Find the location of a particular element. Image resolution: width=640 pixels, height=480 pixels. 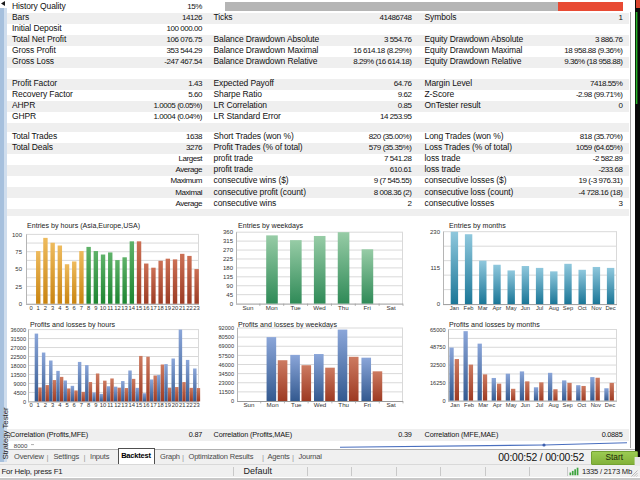

svg-text: 18000 is located at coordinates (18, 366).